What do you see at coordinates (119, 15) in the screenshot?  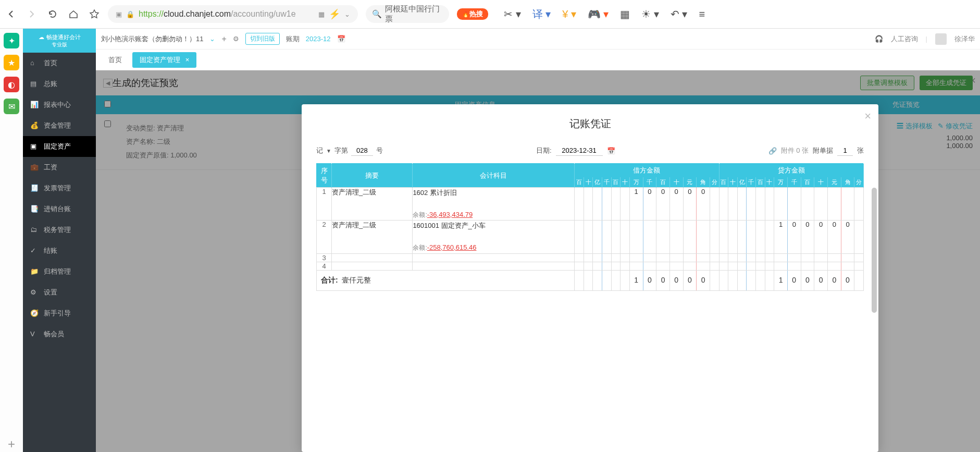 I see `shield-icon: ▣` at bounding box center [119, 15].